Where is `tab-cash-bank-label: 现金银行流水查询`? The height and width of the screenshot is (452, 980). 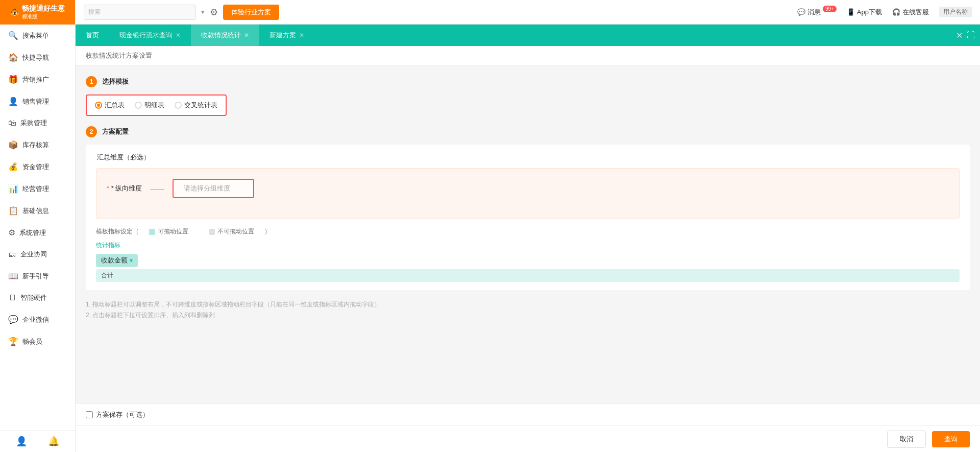 tab-cash-bank-label: 现金银行流水查询 is located at coordinates (146, 35).